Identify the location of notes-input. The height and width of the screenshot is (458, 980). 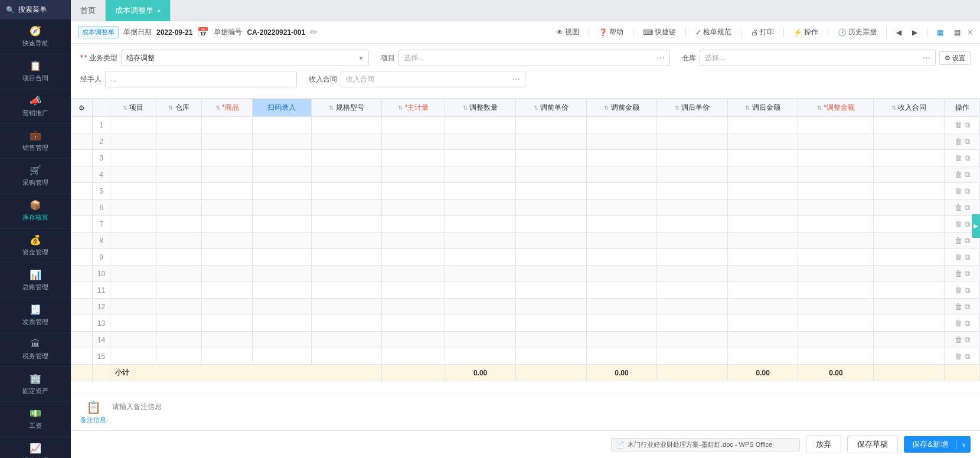
(541, 407).